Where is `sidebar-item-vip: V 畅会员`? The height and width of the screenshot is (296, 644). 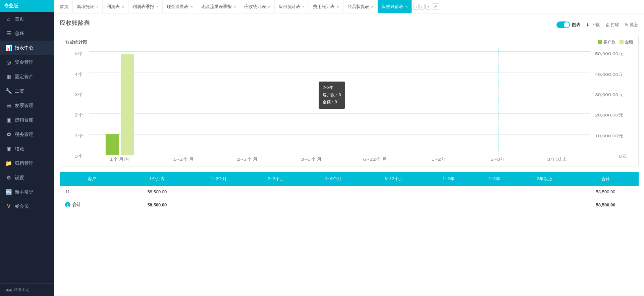 sidebar-item-vip: V 畅会员 is located at coordinates (27, 206).